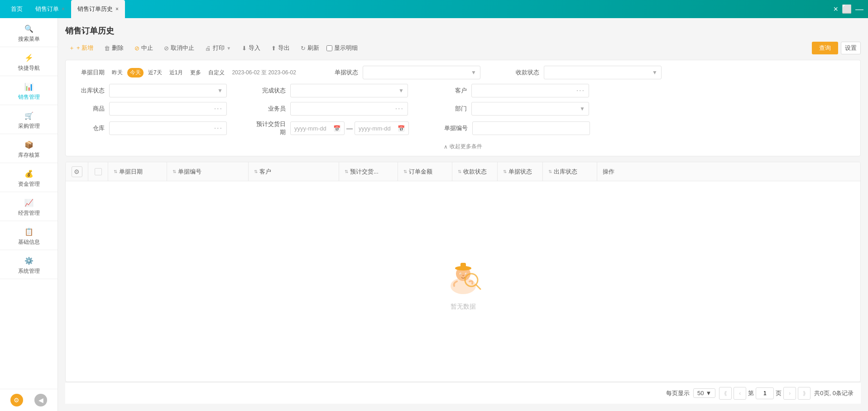 This screenshot has width=868, height=411. Describe the element at coordinates (531, 128) in the screenshot. I see `doc-no-field` at that location.